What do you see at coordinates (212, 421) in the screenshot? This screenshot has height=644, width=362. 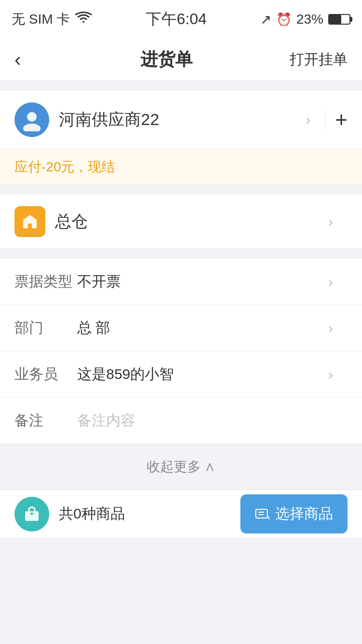 I see `remark-value: 备注内容` at bounding box center [212, 421].